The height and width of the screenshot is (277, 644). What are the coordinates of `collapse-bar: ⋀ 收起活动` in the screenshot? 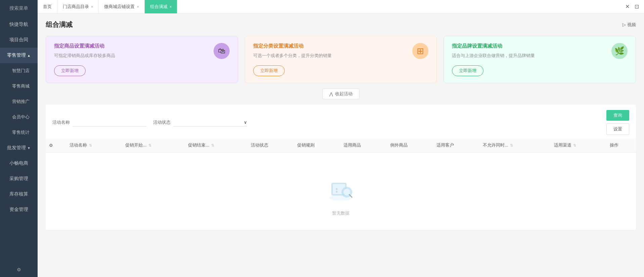 It's located at (341, 94).